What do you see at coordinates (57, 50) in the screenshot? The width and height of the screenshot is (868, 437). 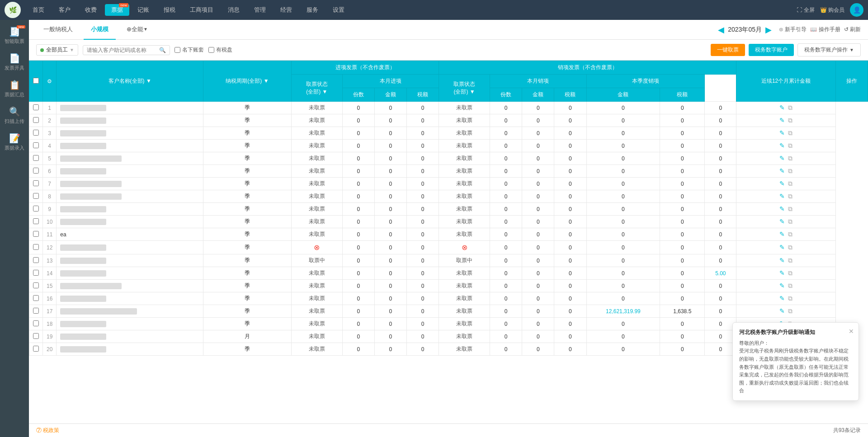 I see `employee-filter: 全部员工 ▼` at bounding box center [57, 50].